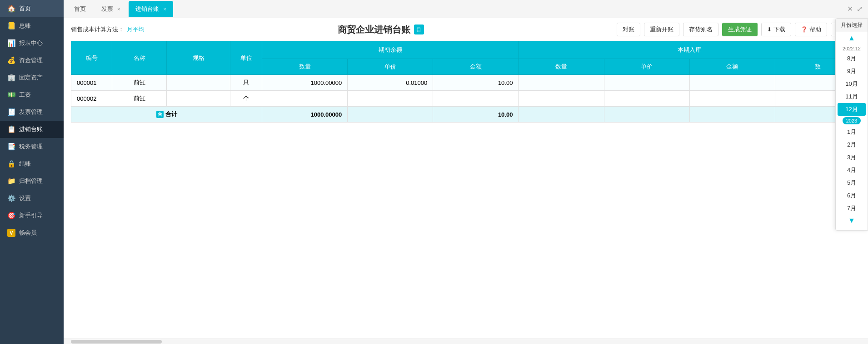  I want to click on month-5-2023: 5月, so click(852, 183).